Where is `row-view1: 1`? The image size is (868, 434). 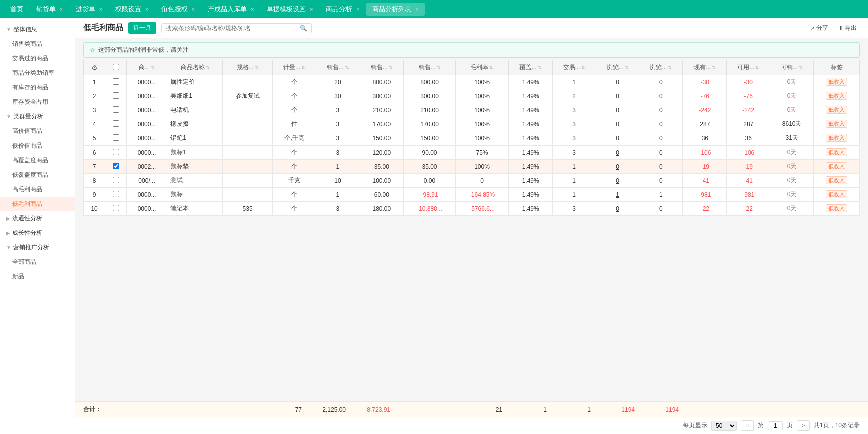
row-view1: 1 is located at coordinates (618, 195).